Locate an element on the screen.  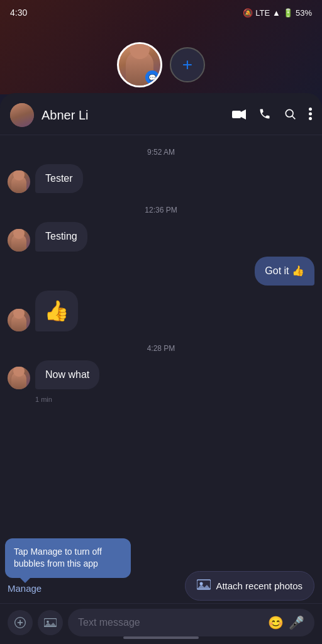
message-bubble-tester: Tester is located at coordinates (59, 179).